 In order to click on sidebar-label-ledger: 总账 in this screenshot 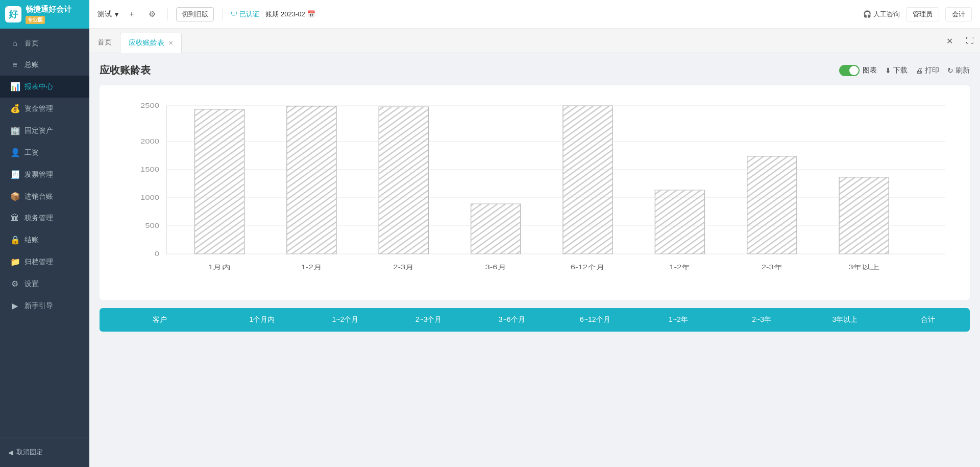, I will do `click(32, 65)`.